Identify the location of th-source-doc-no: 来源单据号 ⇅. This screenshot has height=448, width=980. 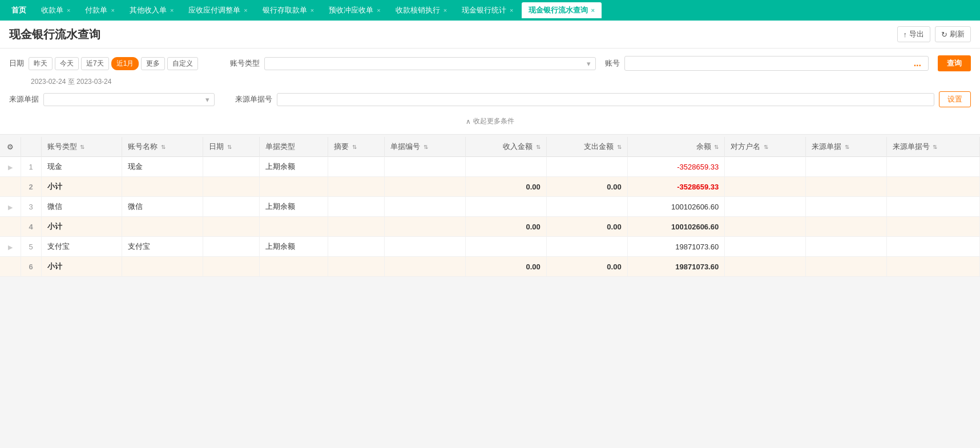
(933, 147).